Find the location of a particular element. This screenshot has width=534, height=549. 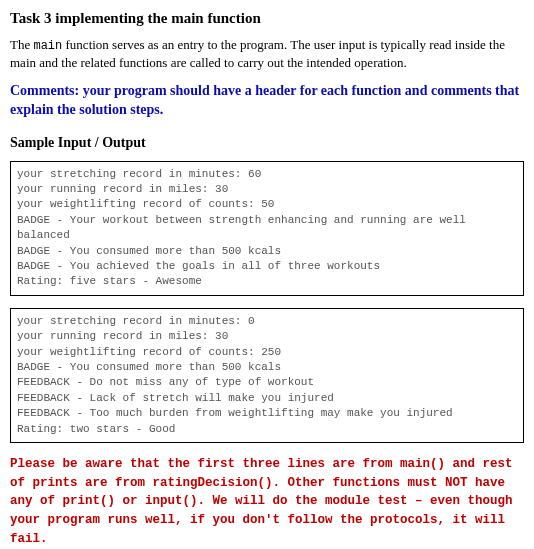

sample-heading: Sample Input / Output is located at coordinates (267, 144).